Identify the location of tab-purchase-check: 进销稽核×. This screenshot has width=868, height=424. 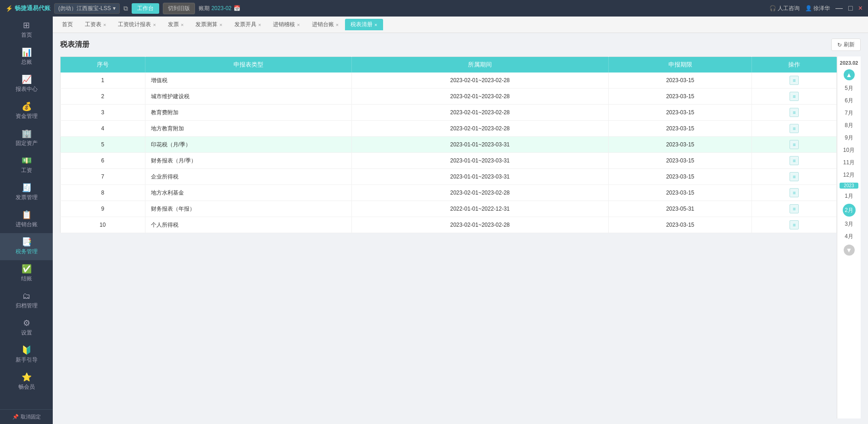
(286, 25).